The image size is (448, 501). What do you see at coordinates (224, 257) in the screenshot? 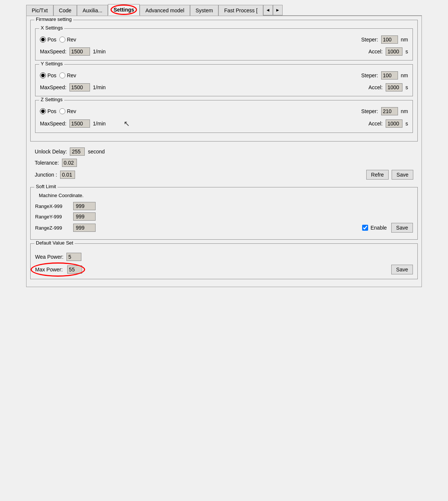
I see `wea-power-row: Wea Power:` at bounding box center [224, 257].